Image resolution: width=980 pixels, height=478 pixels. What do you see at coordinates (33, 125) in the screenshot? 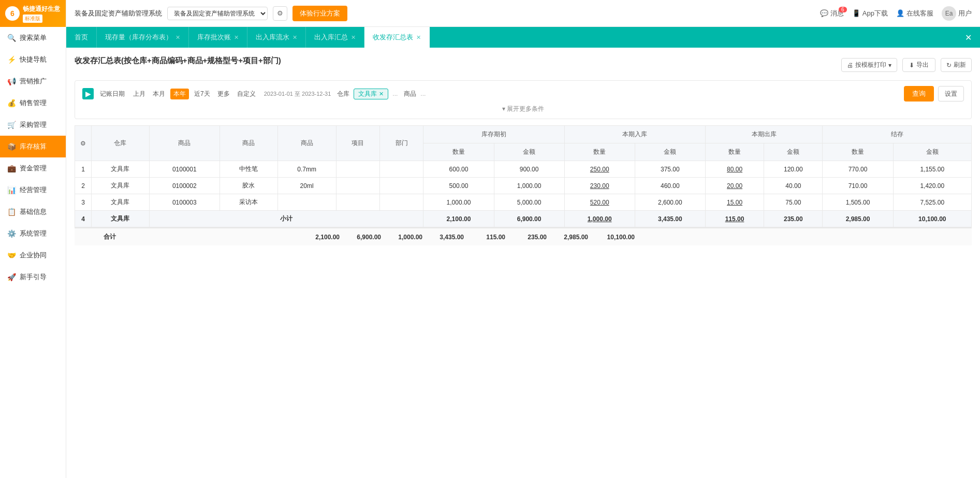
I see `sidebar-label-purchase: 采购管理` at bounding box center [33, 125].